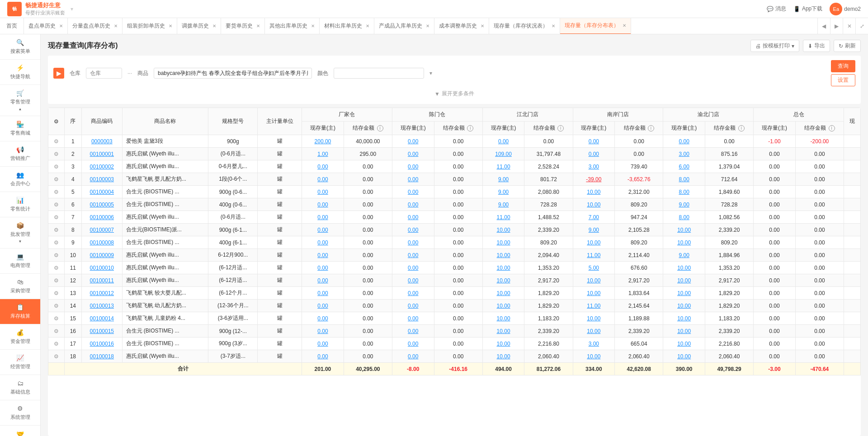  I want to click on set-button: 设置, so click(843, 80).